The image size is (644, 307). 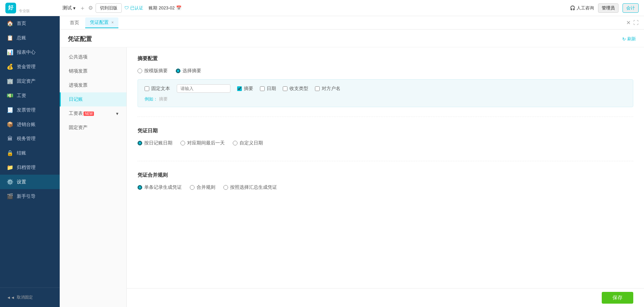 What do you see at coordinates (30, 124) in the screenshot?
I see `sidebar-item-trading: 📦 进销台账` at bounding box center [30, 124].